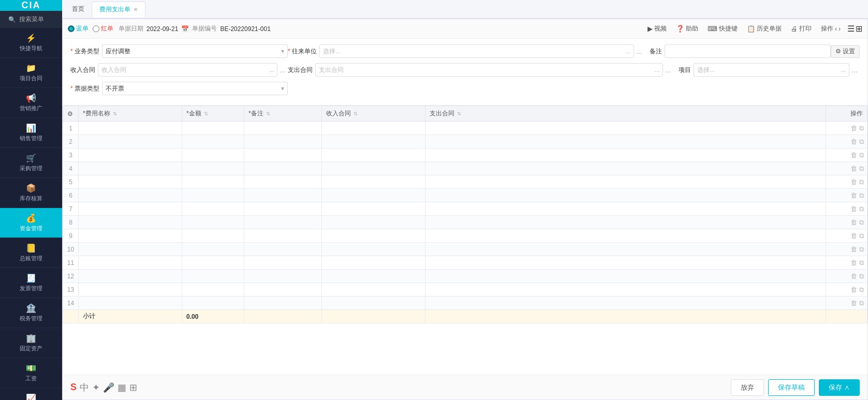 This screenshot has width=868, height=400. What do you see at coordinates (268, 114) in the screenshot?
I see `sort-remark: ⇅` at bounding box center [268, 114].